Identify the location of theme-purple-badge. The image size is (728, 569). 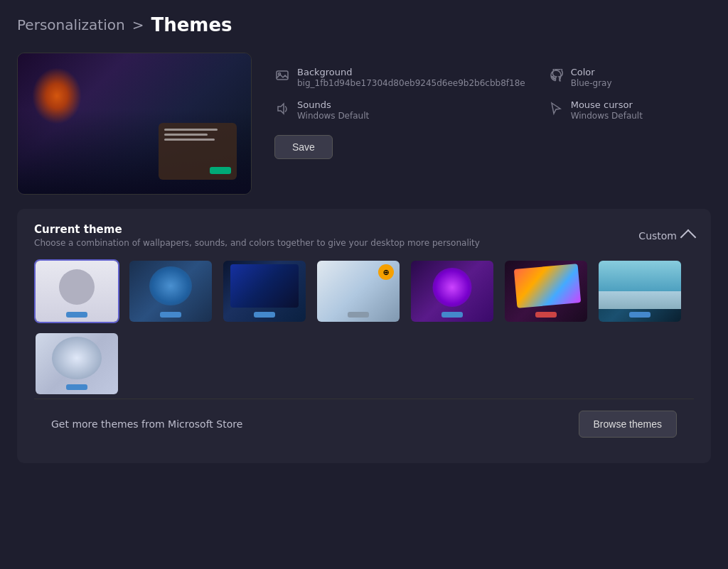
(452, 315).